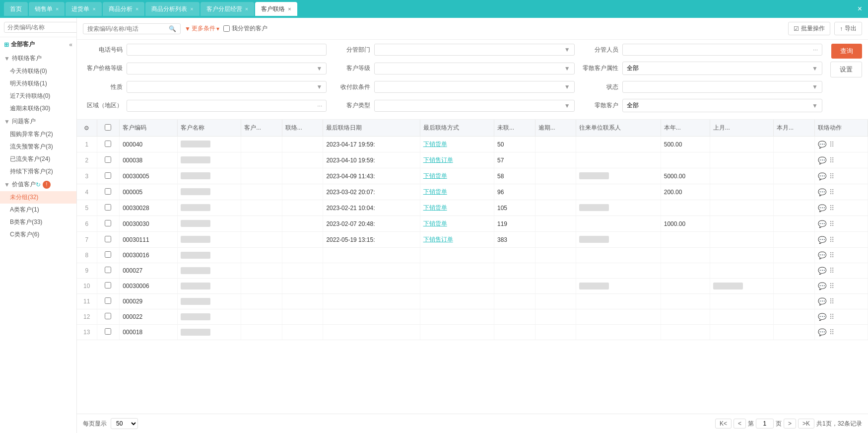 The width and height of the screenshot is (868, 433). Describe the element at coordinates (765, 424) in the screenshot. I see `page-number-input` at that location.